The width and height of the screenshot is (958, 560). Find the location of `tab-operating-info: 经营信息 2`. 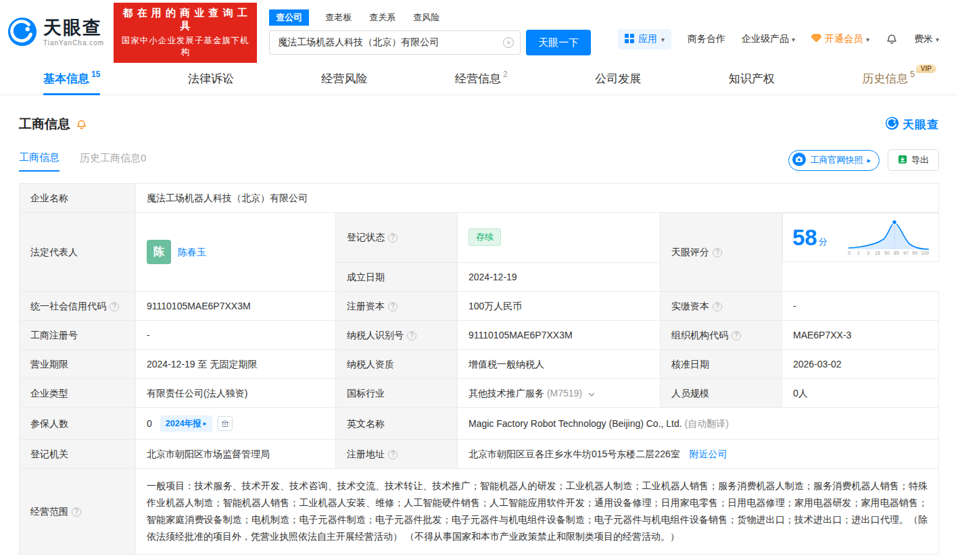

tab-operating-info: 经营信息 2 is located at coordinates (481, 78).